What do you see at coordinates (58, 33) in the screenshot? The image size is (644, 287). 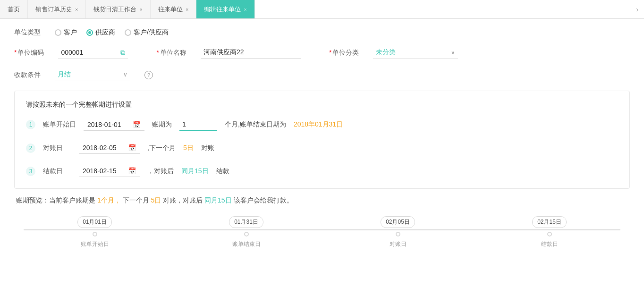 I see `radio-customer-circle` at bounding box center [58, 33].